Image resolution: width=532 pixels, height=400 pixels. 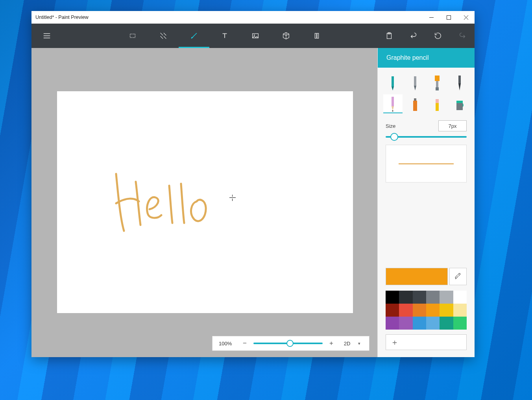 I want to click on size-label: Size, so click(x=390, y=126).